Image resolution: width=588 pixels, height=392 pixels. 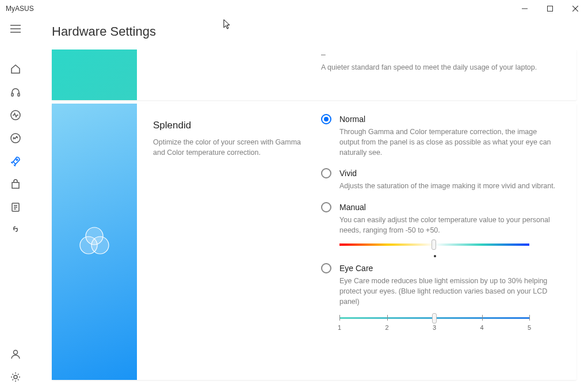 I want to click on splendid-card-thumb, so click(x=94, y=242).